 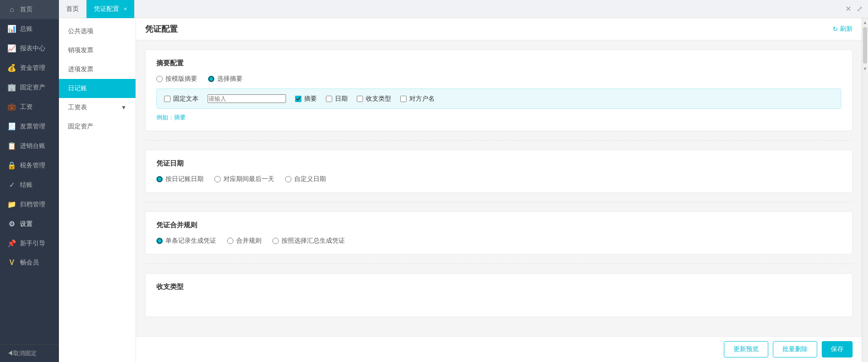 I want to click on summary-cb-label: 摘要, so click(x=310, y=99).